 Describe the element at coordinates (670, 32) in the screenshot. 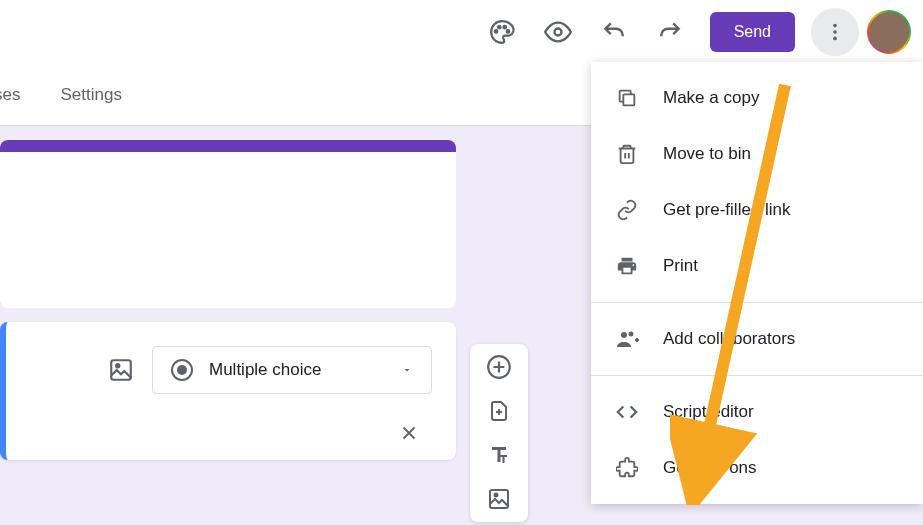

I see `redo-button` at that location.